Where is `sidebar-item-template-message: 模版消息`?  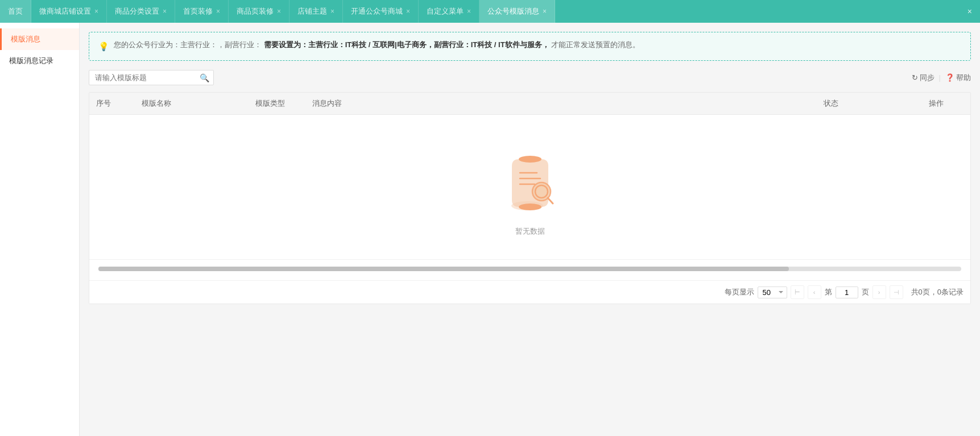
sidebar-item-template-message: 模版消息 is located at coordinates (40, 39).